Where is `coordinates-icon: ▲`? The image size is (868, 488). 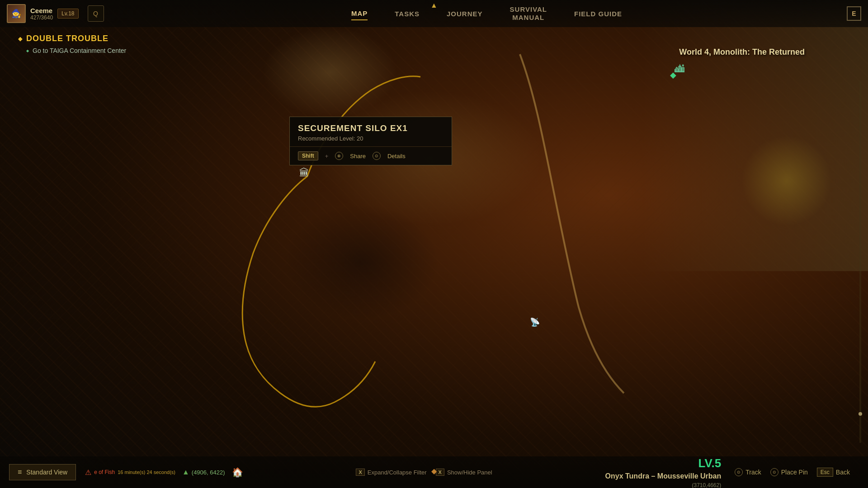 coordinates-icon: ▲ is located at coordinates (186, 472).